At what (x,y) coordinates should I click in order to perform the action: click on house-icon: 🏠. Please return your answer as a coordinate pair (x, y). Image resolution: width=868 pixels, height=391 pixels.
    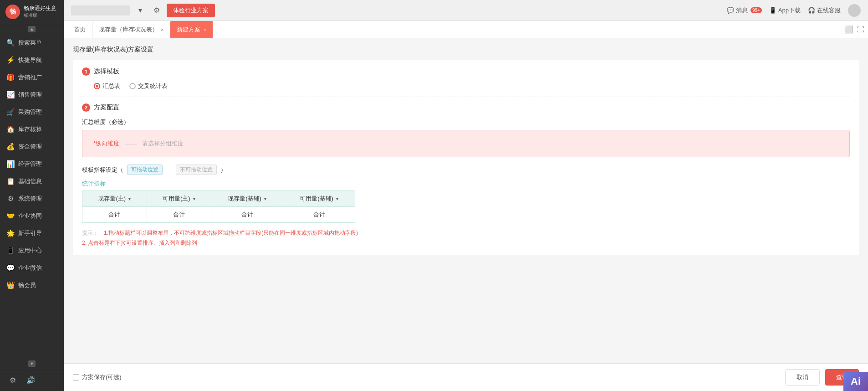
    Looking at the image, I should click on (10, 129).